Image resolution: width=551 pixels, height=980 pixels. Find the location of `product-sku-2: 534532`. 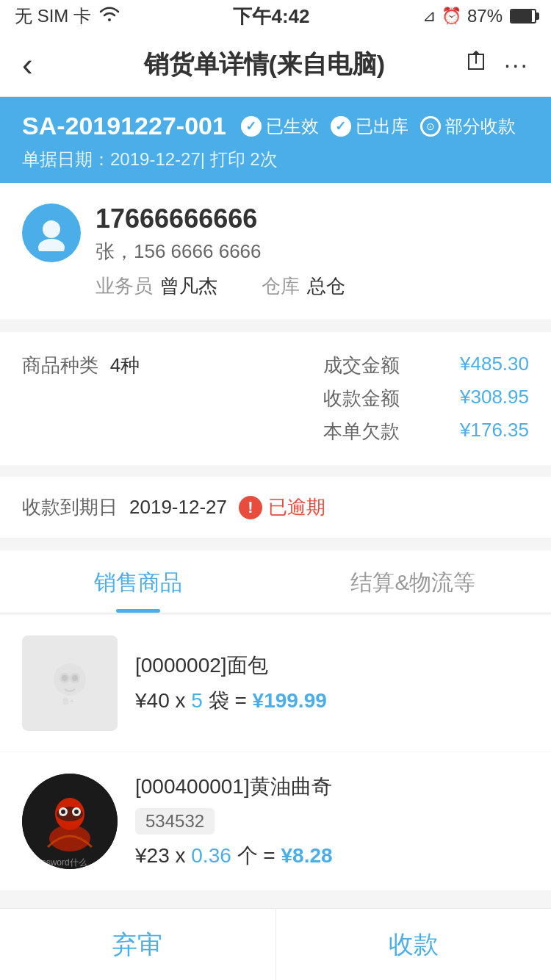

product-sku-2: 534532 is located at coordinates (175, 821).